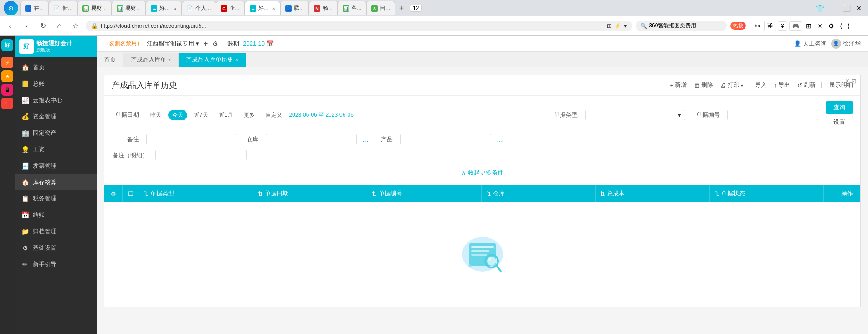  Describe the element at coordinates (274, 9) in the screenshot. I see `tab-8-close: ×` at that location.